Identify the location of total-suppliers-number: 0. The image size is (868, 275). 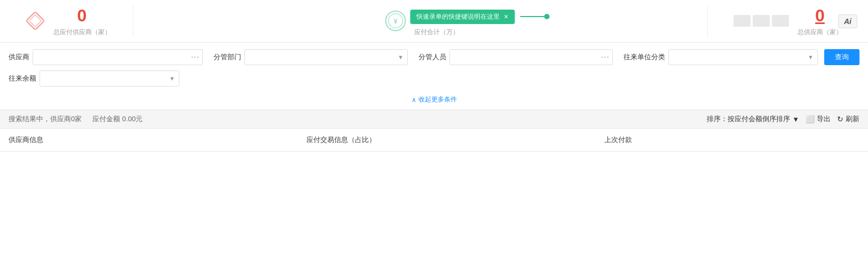
(820, 15).